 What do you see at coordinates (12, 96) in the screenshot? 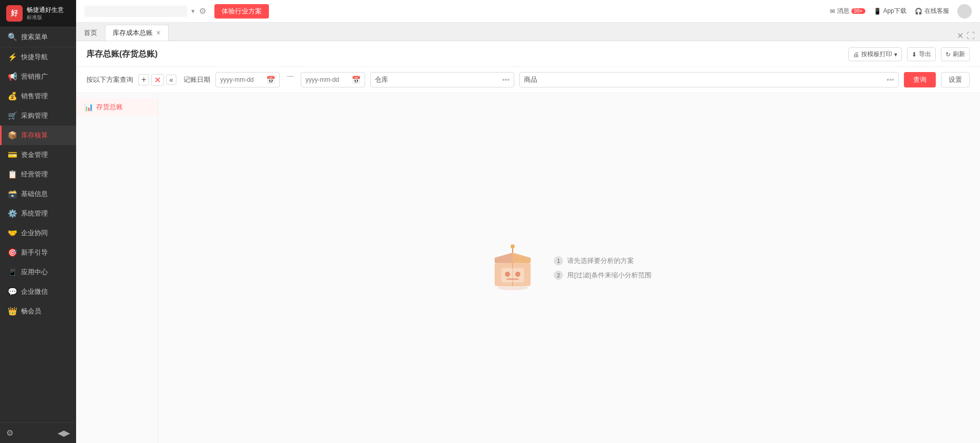
I see `sales-icon: 💰` at bounding box center [12, 96].